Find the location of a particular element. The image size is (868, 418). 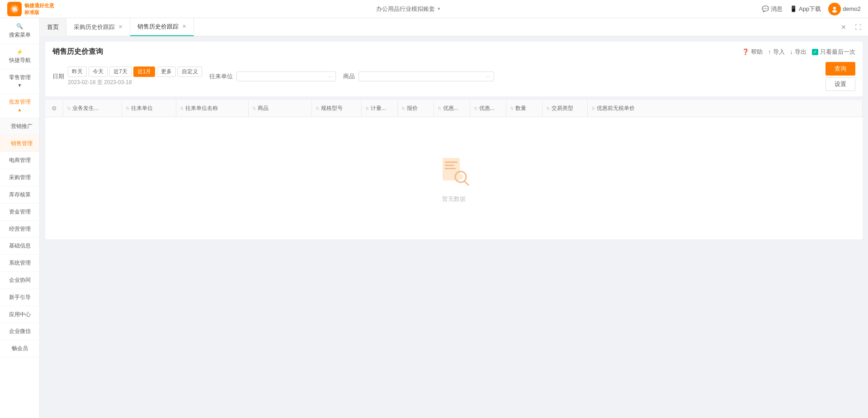

sort-icon-discount1: ⇅ is located at coordinates (439, 109).